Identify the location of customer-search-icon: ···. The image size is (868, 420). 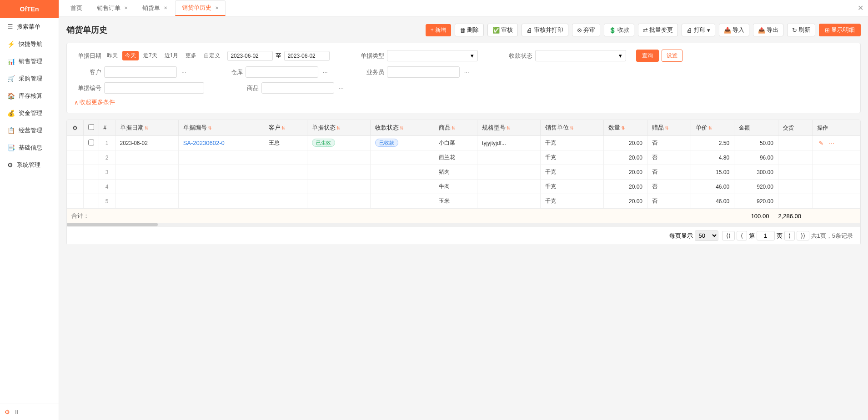
(184, 72).